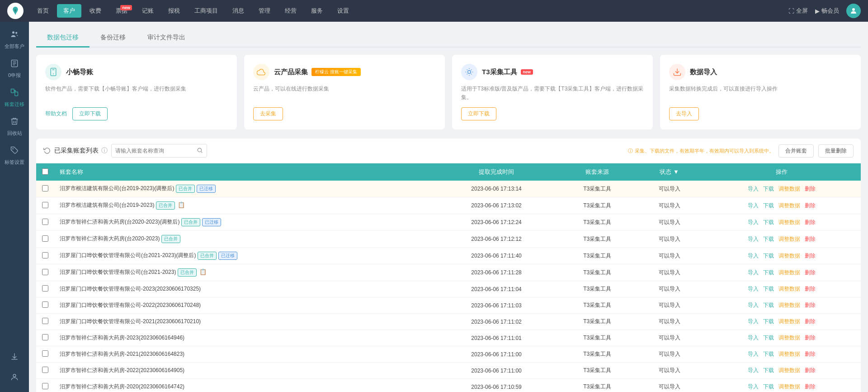 This screenshot has width=868, height=392. What do you see at coordinates (56, 114) in the screenshot?
I see `help-doc-link: 帮助文档` at bounding box center [56, 114].